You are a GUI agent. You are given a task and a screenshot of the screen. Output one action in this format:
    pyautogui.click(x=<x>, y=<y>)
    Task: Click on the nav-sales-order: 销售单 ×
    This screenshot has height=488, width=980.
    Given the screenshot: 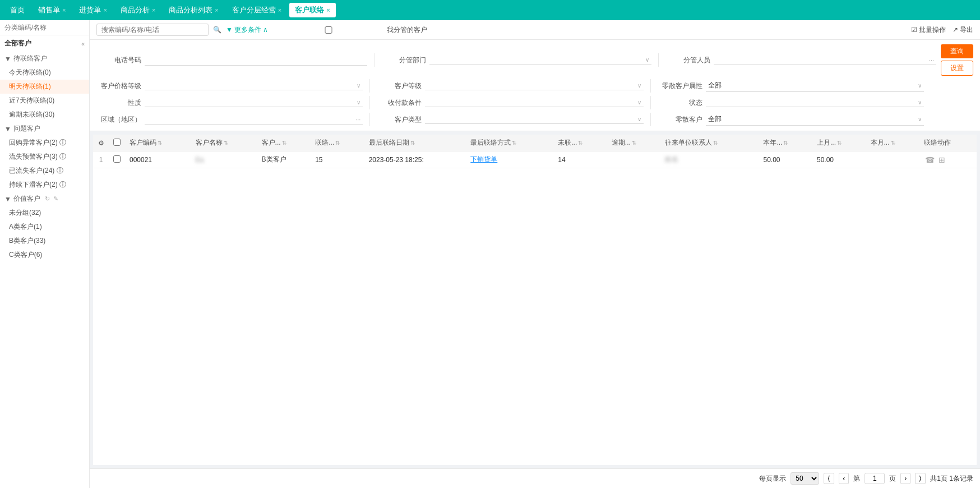 What is the action you would take?
    pyautogui.click(x=52, y=10)
    